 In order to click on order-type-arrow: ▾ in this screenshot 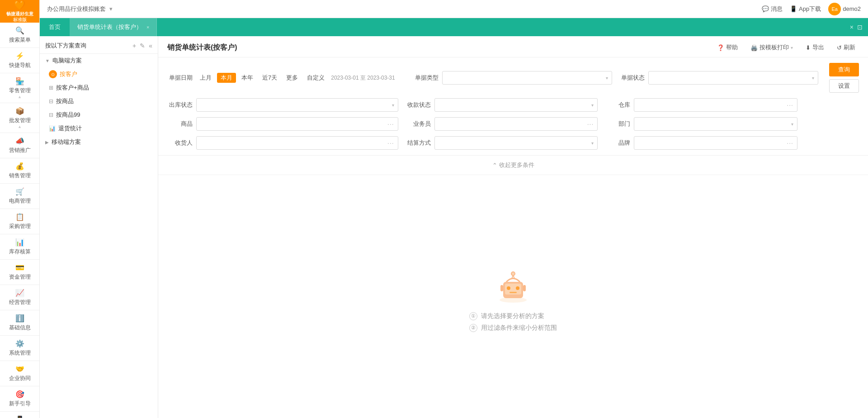, I will do `click(607, 78)`.